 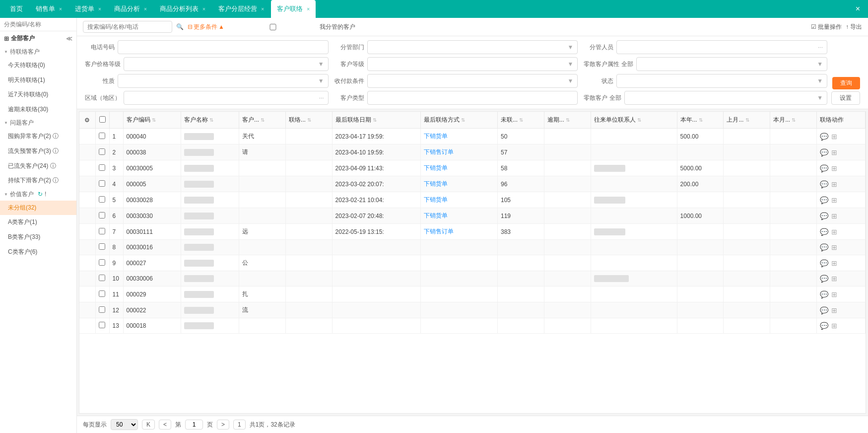 I want to click on nav-customer-contact: 客户联络 ×, so click(x=293, y=9).